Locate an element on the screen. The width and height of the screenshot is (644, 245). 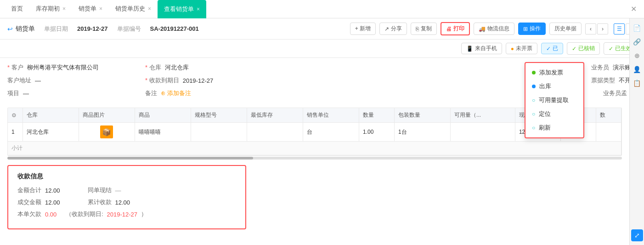
take-qty-item: ○ 可用量提取 is located at coordinates (554, 100).